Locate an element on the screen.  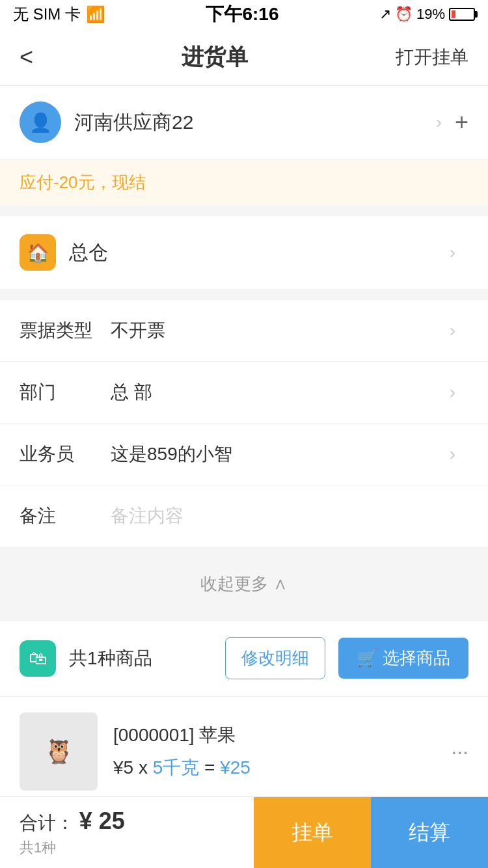
dept-chevron-icon: › is located at coordinates (453, 392).